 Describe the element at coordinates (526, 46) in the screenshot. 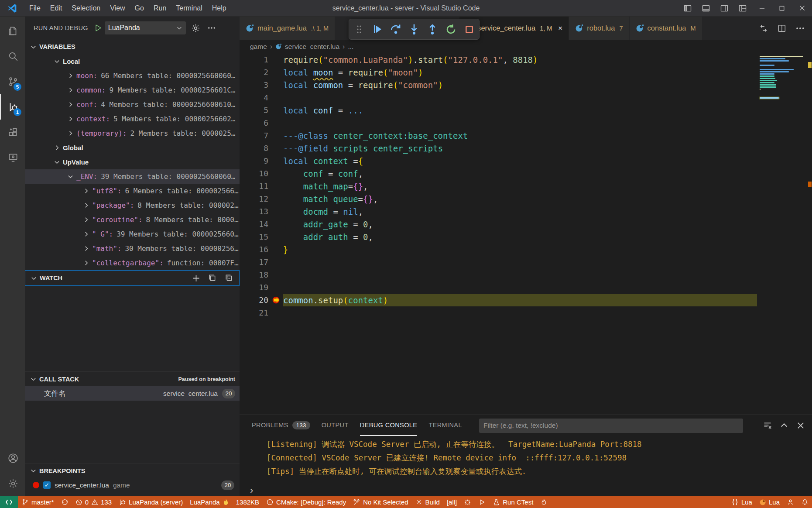

I see `breadcrumb: game › service_center.lua › ...` at that location.